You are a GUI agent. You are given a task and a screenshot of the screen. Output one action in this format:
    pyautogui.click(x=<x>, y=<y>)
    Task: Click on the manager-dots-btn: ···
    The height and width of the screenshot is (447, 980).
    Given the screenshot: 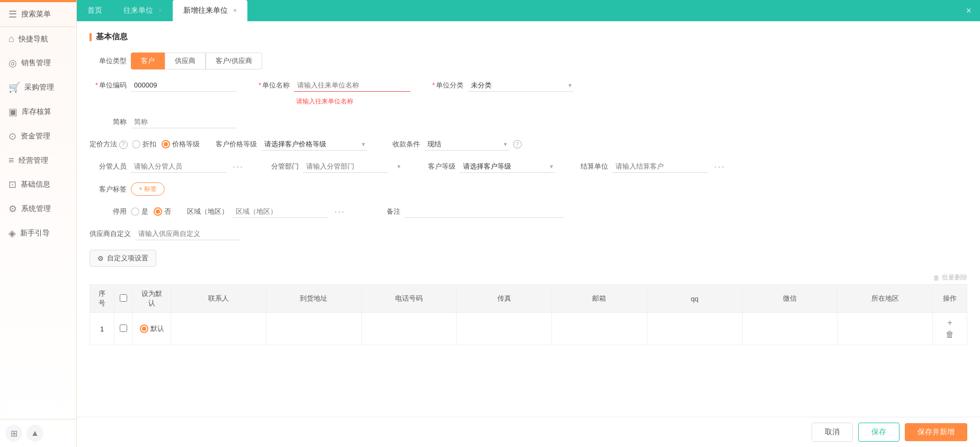 What is the action you would take?
    pyautogui.click(x=238, y=166)
    